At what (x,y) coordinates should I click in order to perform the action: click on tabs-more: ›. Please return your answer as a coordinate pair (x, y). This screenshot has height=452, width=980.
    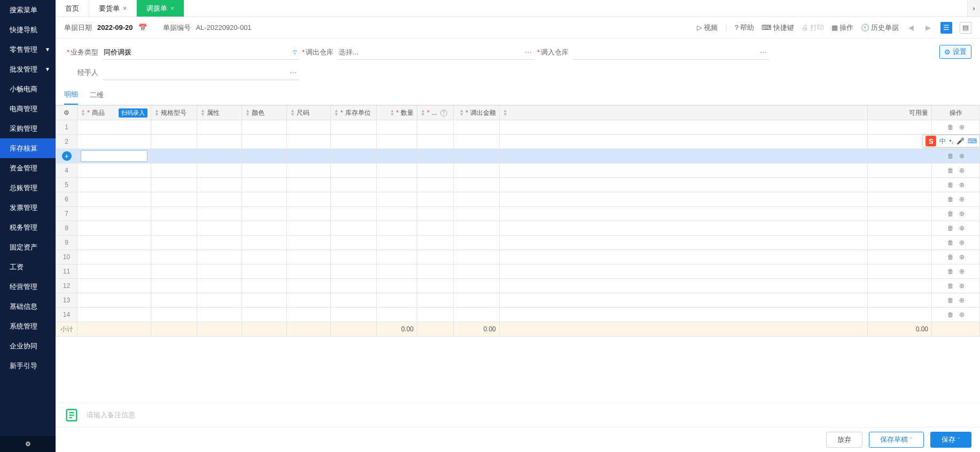
    Looking at the image, I should click on (974, 9).